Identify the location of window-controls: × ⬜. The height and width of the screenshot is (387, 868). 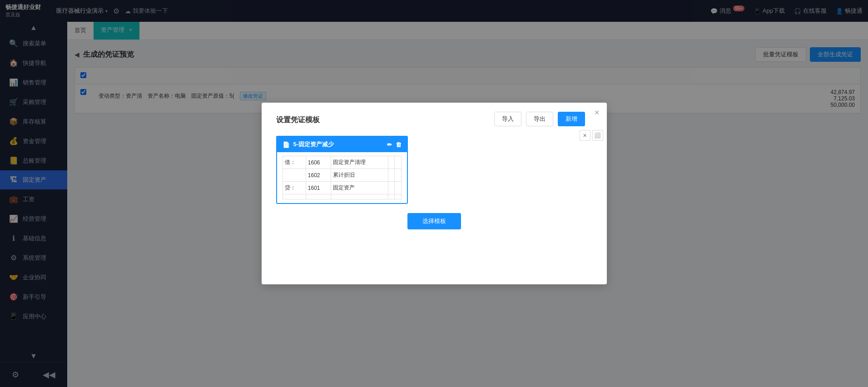
(591, 135).